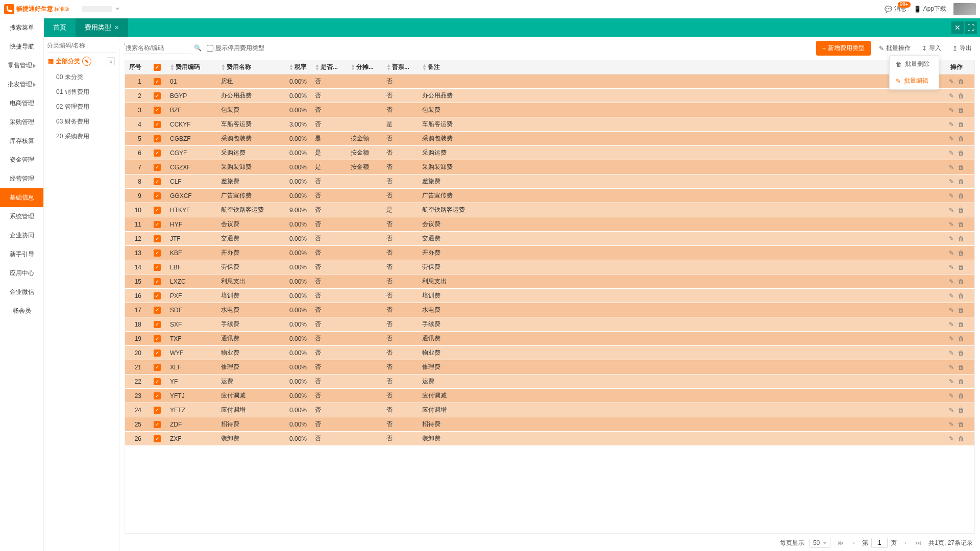 Image resolution: width=980 pixels, height=551 pixels. I want to click on table-row: 23✓YFTJ应付调减0.00%否否应付调减✎🗑, so click(550, 396).